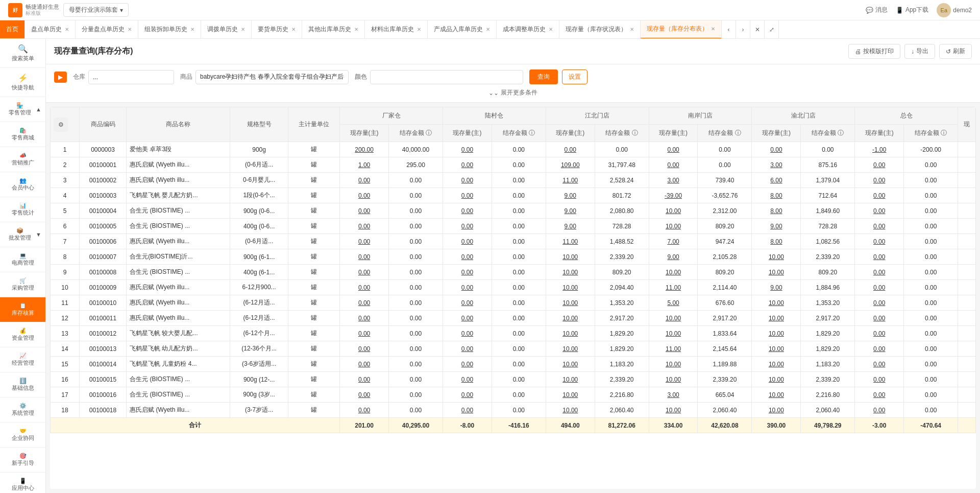 Image resolution: width=980 pixels, height=493 pixels. Describe the element at coordinates (22, 460) in the screenshot. I see `sidebar-item-new-guide: 🎯 新手引导` at that location.